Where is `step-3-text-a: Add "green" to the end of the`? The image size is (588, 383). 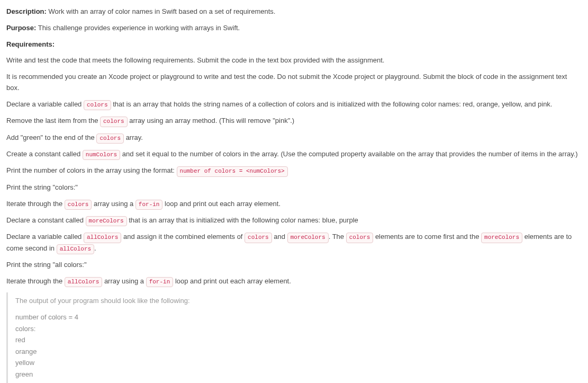
step-3-text-a: Add "green" to the end of the is located at coordinates (51, 138).